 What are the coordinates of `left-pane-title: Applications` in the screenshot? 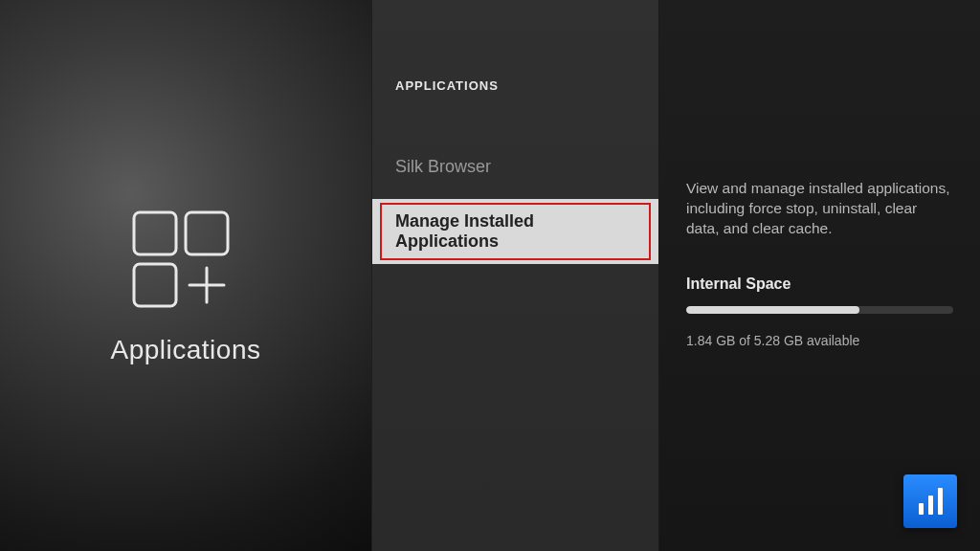 It's located at (186, 350).